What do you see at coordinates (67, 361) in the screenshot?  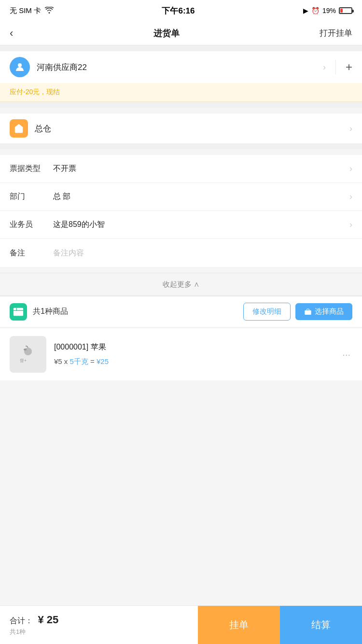 I see `price-separator: x` at bounding box center [67, 361].